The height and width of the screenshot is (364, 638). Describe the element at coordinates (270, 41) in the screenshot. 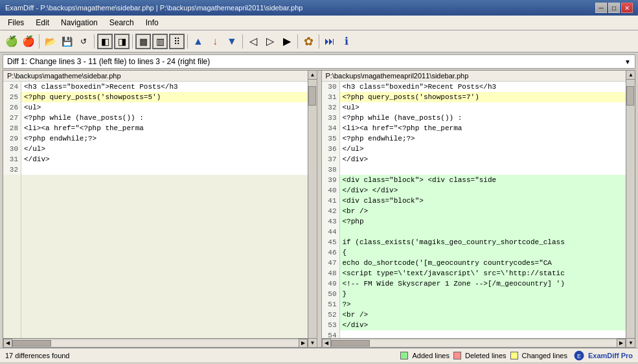

I see `nav2-button: ▷` at that location.